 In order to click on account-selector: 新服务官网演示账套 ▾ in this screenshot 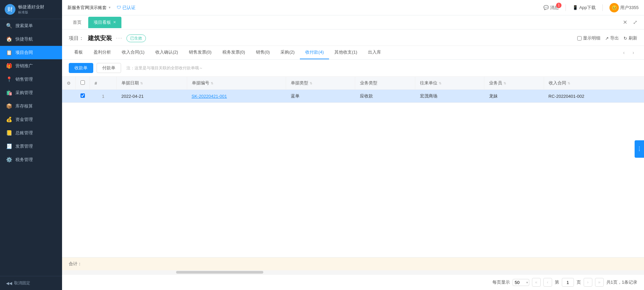, I will do `click(89, 8)`.